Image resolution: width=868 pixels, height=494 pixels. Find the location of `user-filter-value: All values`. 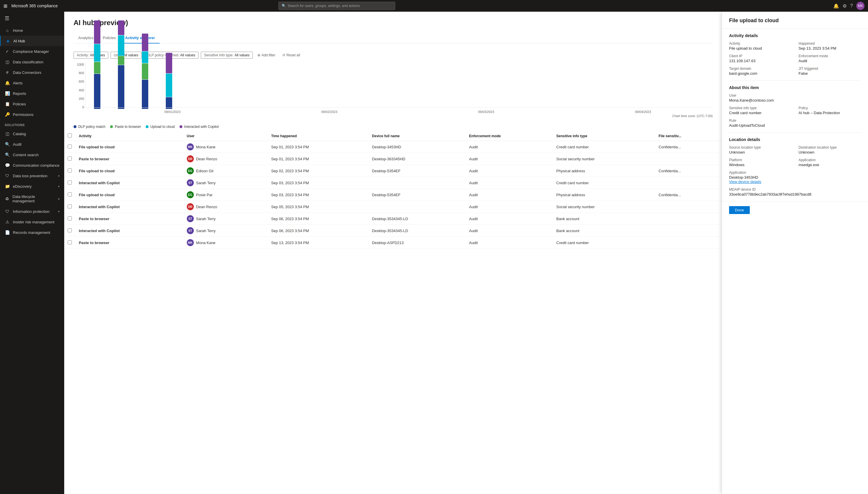

user-filter-value: All values is located at coordinates (131, 55).